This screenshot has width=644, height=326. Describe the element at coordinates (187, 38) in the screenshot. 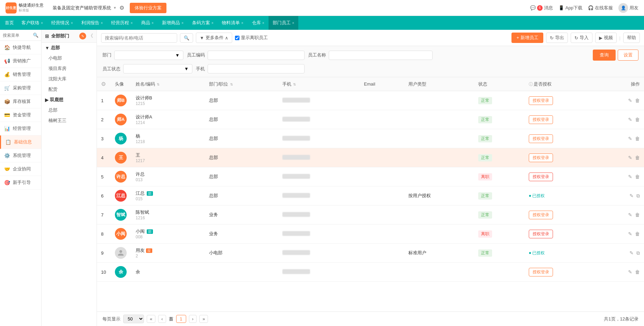

I see `search-button: 🔍` at that location.